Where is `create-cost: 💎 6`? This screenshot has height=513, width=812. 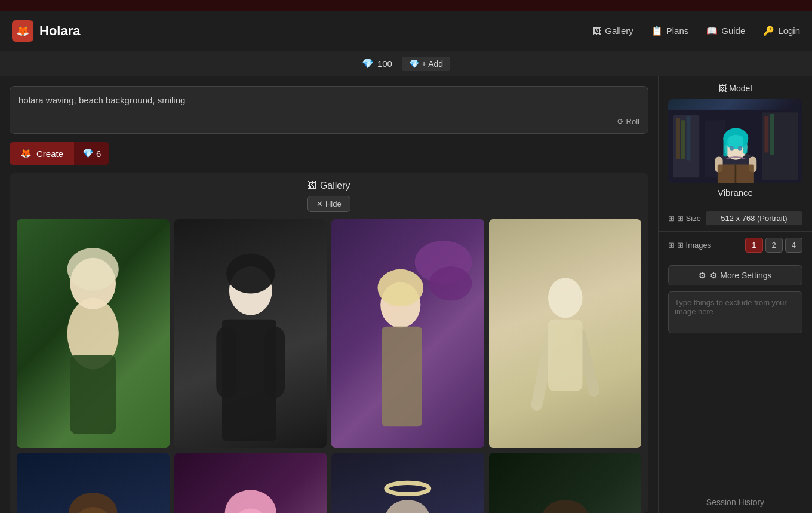 create-cost: 💎 6 is located at coordinates (92, 153).